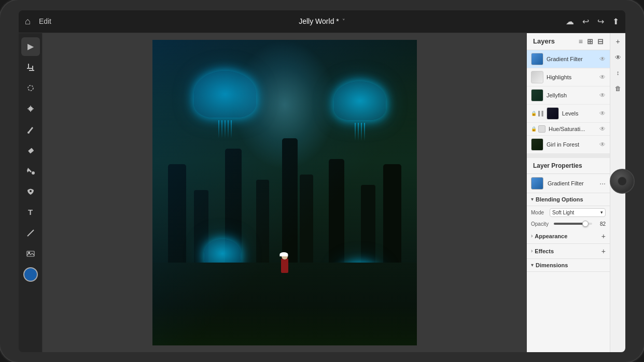 Image resolution: width=644 pixels, height=362 pixels. I want to click on layer-name: Jellyfish, so click(571, 95).